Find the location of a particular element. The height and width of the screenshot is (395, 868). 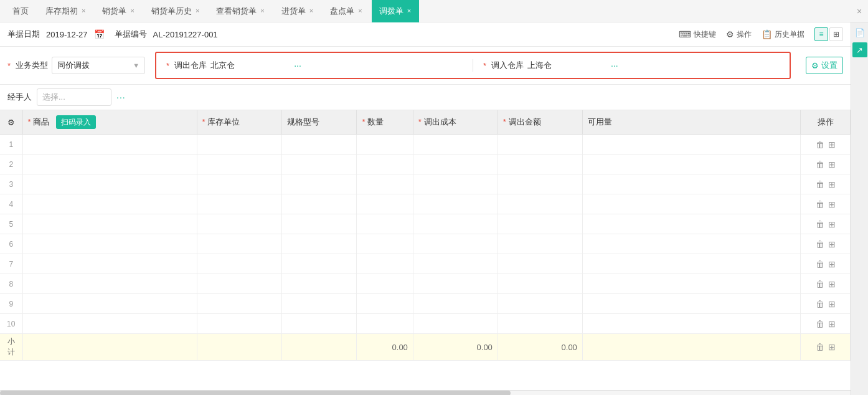

business-type-input: 同价调拨 ▼ is located at coordinates (98, 65).